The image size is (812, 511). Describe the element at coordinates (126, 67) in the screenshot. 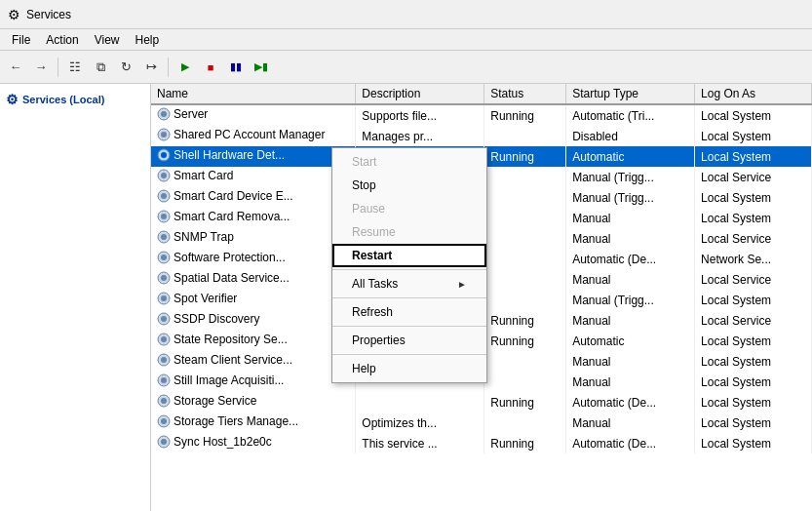

I see `refresh-button: ↻` at that location.